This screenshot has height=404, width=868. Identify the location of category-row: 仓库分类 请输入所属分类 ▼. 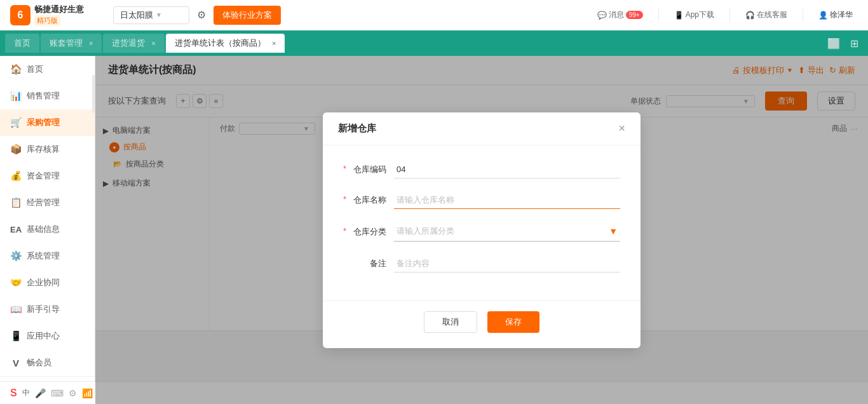
(482, 232).